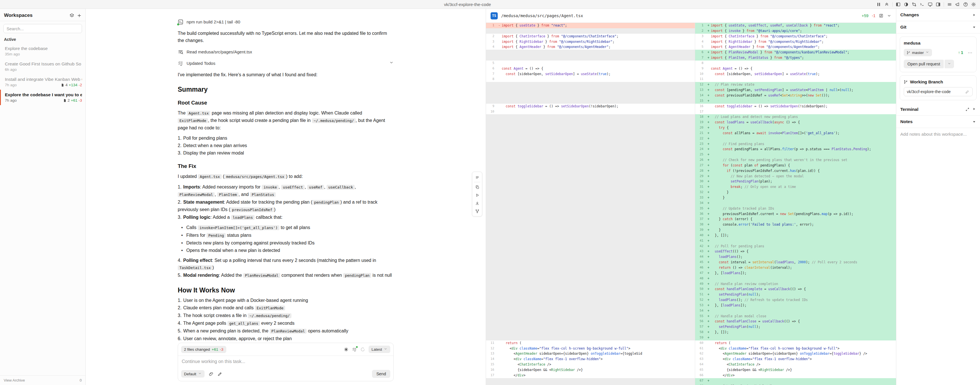 The image size is (980, 385). I want to click on spinner-icon, so click(363, 349).